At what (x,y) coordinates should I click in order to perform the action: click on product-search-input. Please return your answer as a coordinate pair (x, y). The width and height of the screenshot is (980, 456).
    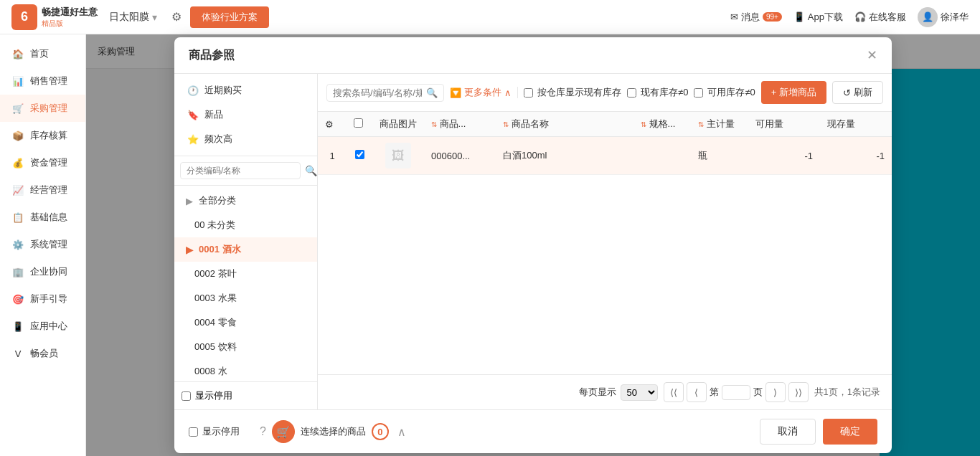
    Looking at the image, I should click on (377, 93).